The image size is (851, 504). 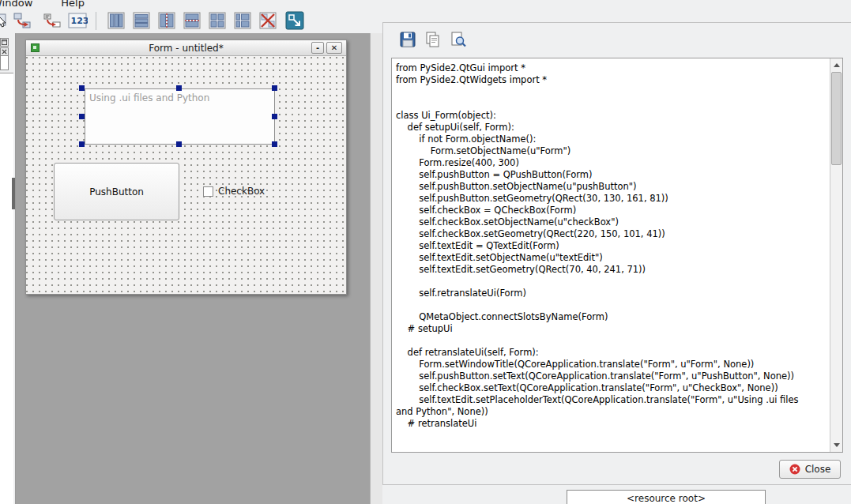 What do you see at coordinates (433, 39) in the screenshot?
I see `copy-button` at bounding box center [433, 39].